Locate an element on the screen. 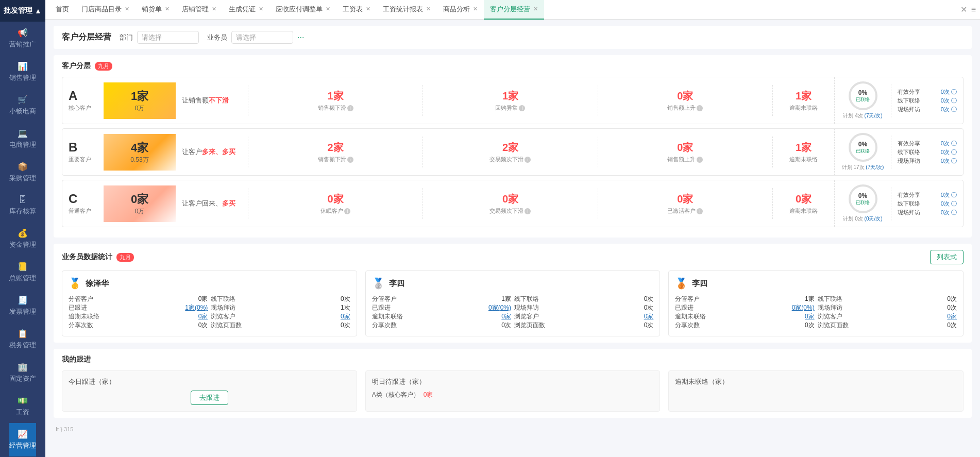  tab-店铺管理: 店铺管理✕ is located at coordinates (199, 10).